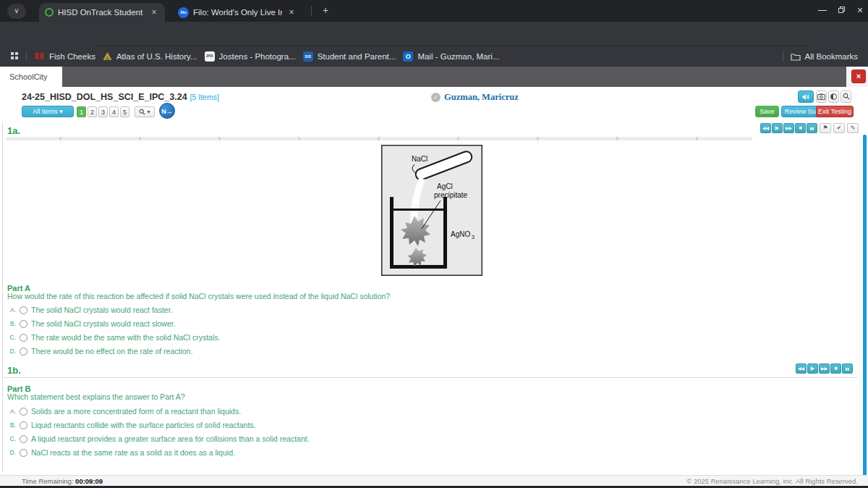 The image size is (868, 488). What do you see at coordinates (822, 97) in the screenshot?
I see `screenshot-tool-button` at bounding box center [822, 97].